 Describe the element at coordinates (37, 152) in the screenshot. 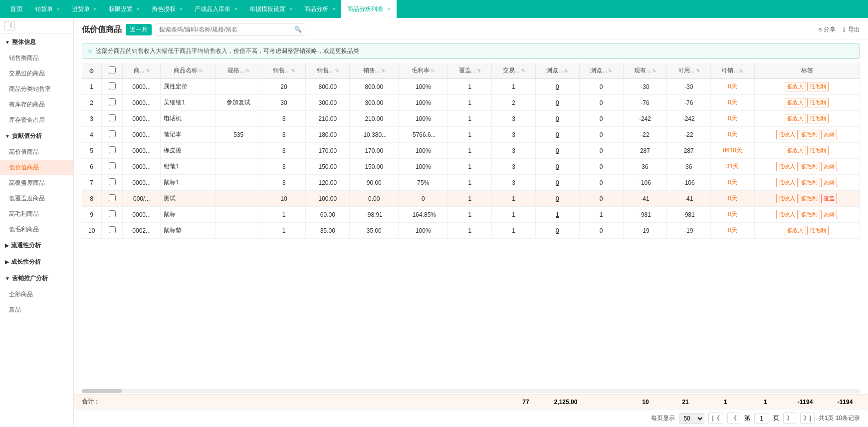

I see `sidebar-item-high-value: 高价值商品` at that location.